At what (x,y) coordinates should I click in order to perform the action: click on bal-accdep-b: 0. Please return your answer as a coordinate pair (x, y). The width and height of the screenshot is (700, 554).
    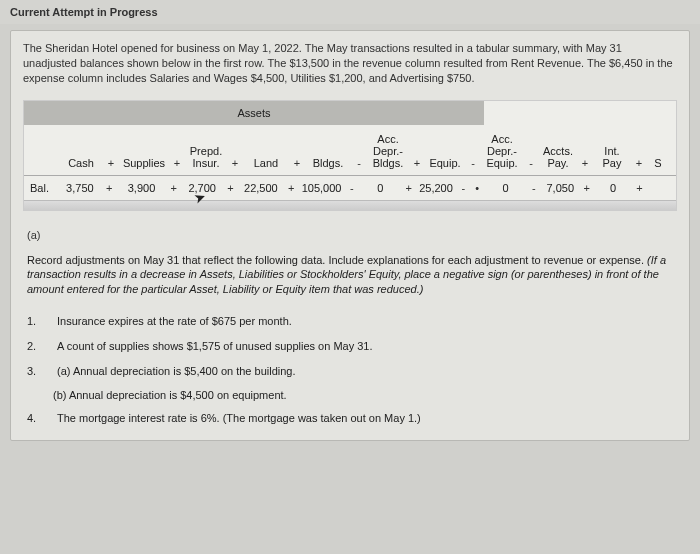
    Looking at the image, I should click on (380, 188).